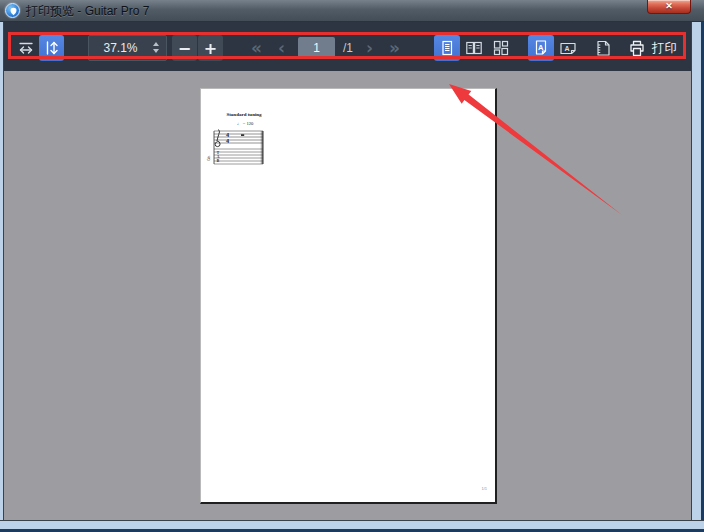 The width and height of the screenshot is (704, 532). What do you see at coordinates (652, 48) in the screenshot?
I see `print-button: 打印` at bounding box center [652, 48].